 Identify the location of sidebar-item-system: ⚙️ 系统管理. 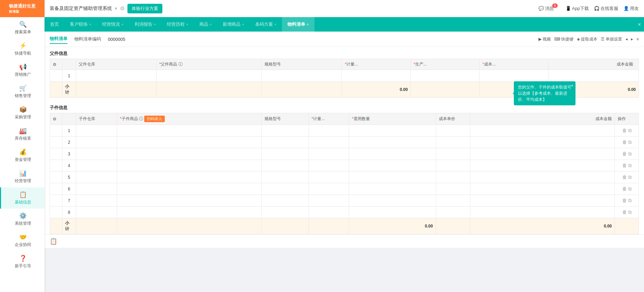
(22, 219).